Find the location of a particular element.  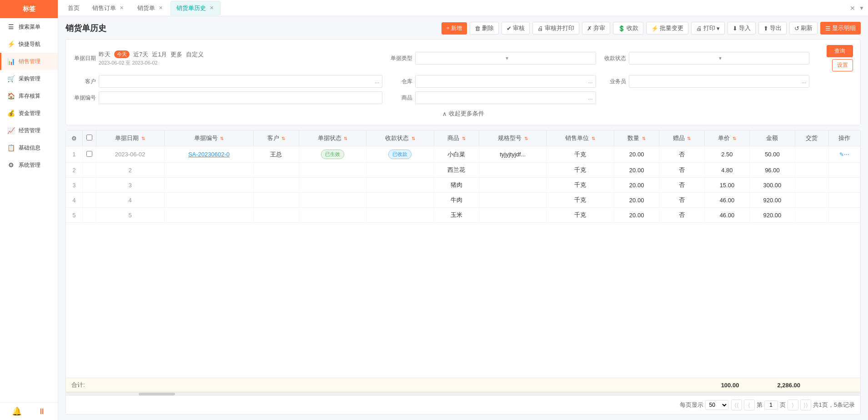

audit-button: ✔ 审核 is located at coordinates (516, 28).